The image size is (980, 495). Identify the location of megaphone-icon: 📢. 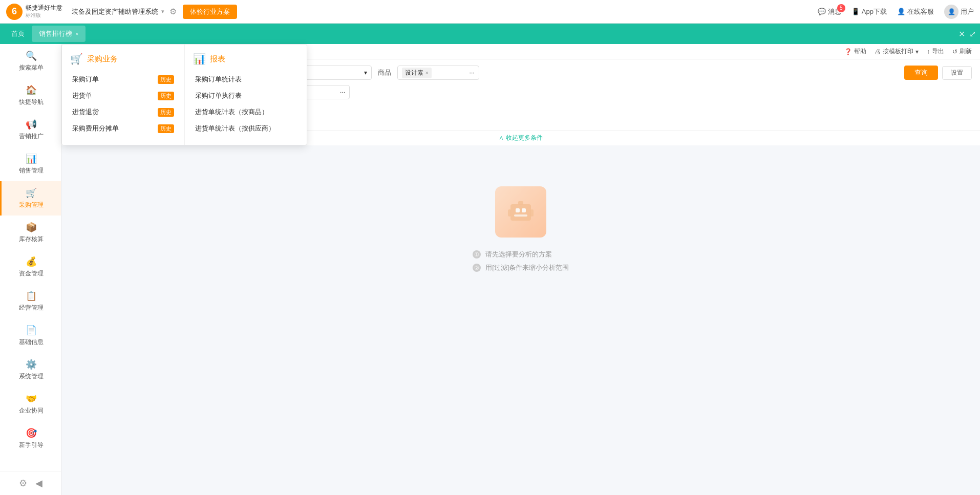
(31, 124).